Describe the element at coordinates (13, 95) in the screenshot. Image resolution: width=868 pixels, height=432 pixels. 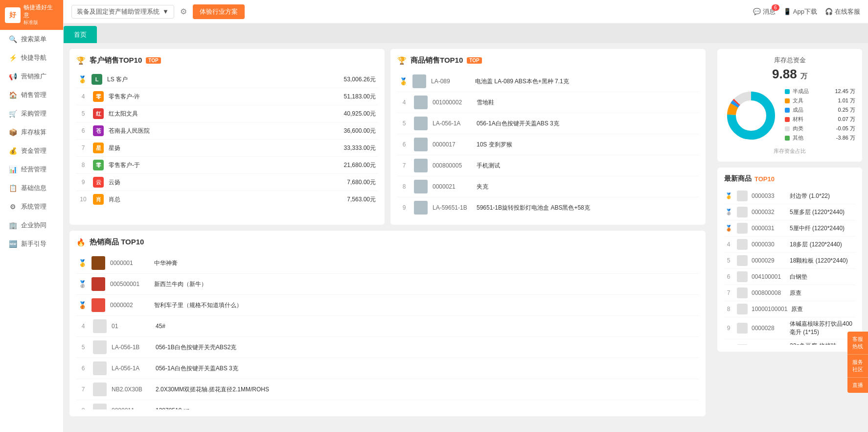
I see `sales-icon: 🏠` at that location.